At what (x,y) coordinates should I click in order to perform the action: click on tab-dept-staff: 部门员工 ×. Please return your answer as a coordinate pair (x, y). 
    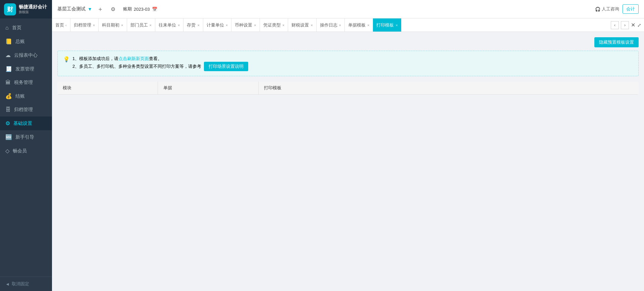
    Looking at the image, I should click on (141, 25).